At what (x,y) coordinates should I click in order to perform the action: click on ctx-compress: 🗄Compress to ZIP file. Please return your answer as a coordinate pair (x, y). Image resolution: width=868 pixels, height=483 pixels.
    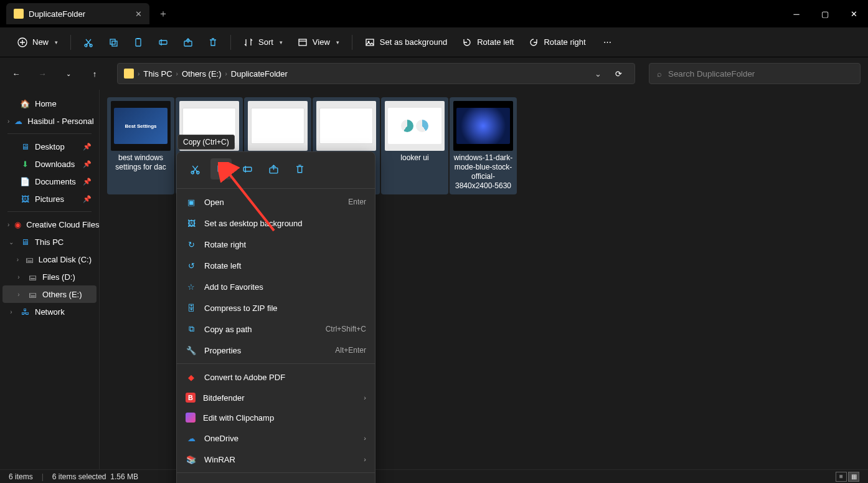
    Looking at the image, I should click on (276, 308).